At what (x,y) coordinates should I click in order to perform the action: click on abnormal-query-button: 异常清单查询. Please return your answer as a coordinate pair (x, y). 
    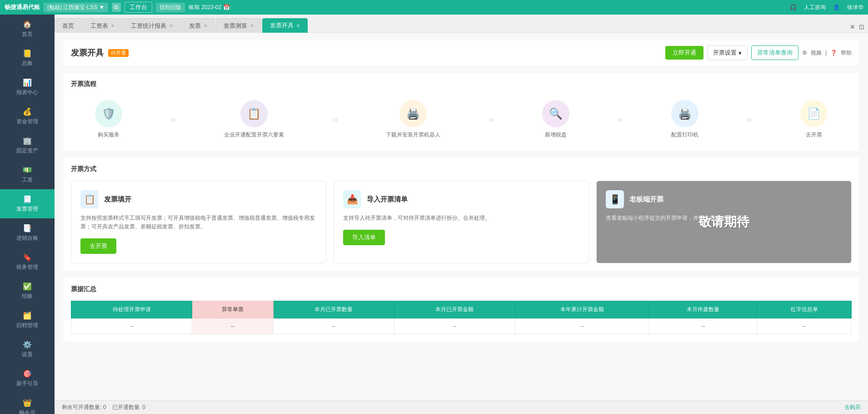
    Looking at the image, I should click on (775, 53).